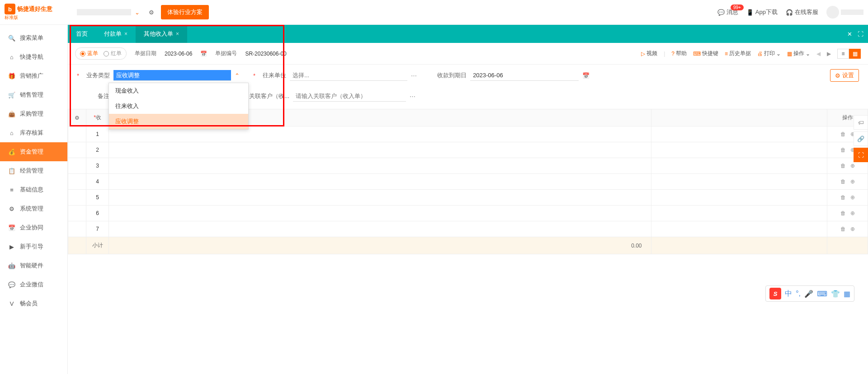  What do you see at coordinates (850, 34) in the screenshot?
I see `close-tab-icon: ✕` at bounding box center [850, 34].